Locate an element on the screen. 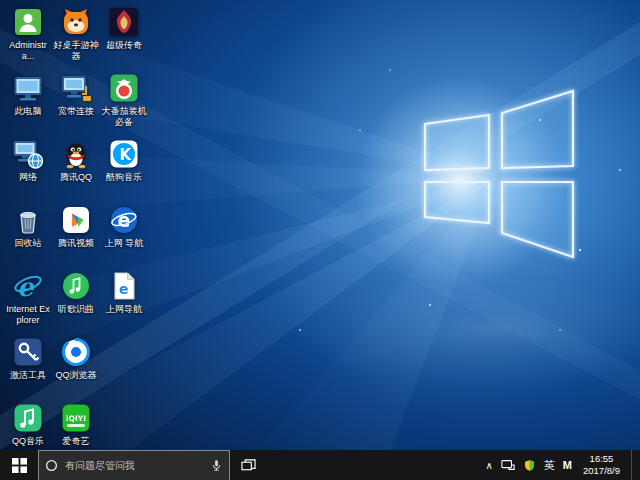 The image size is (640, 480). icon-label: 激活工具 is located at coordinates (28, 376).